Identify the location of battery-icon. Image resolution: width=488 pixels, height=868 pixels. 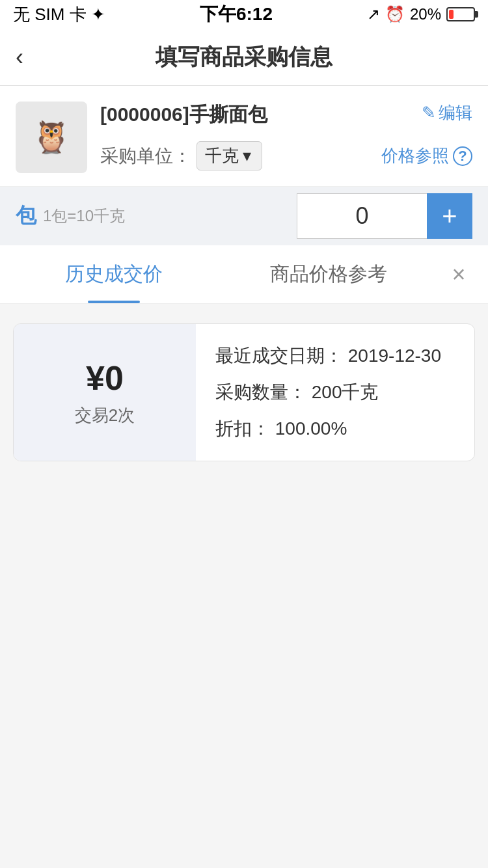
(461, 14).